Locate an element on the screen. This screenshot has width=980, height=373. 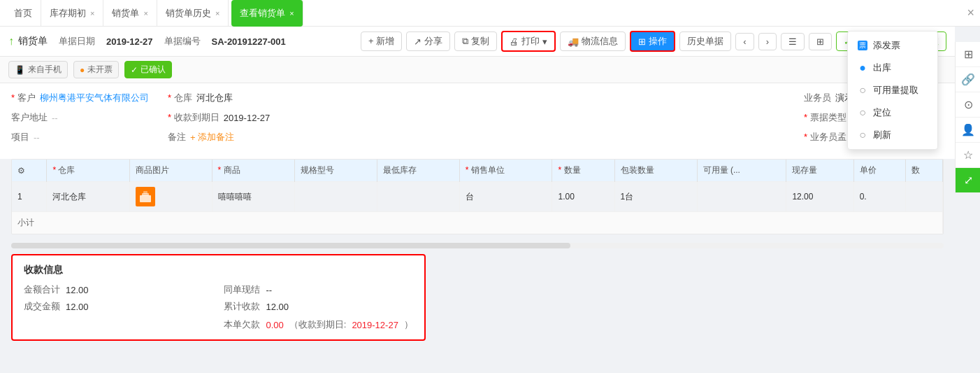
print-icon: 🖨 is located at coordinates (514, 42).